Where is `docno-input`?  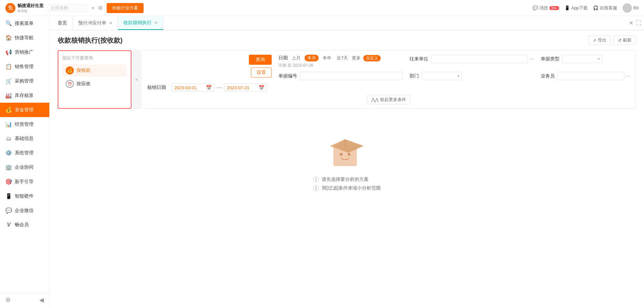 docno-input is located at coordinates (352, 76).